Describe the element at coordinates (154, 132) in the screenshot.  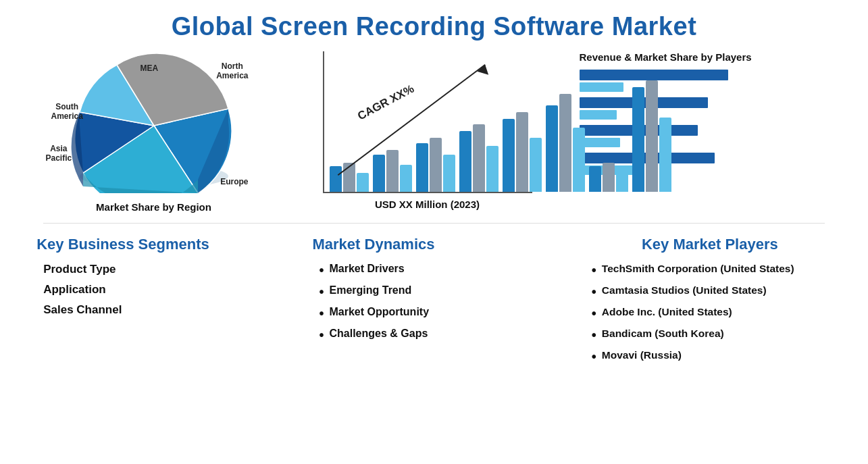
I see `pie-section: NorthAmerica MEA SouthAmerica AsiaPacifi…` at that location.